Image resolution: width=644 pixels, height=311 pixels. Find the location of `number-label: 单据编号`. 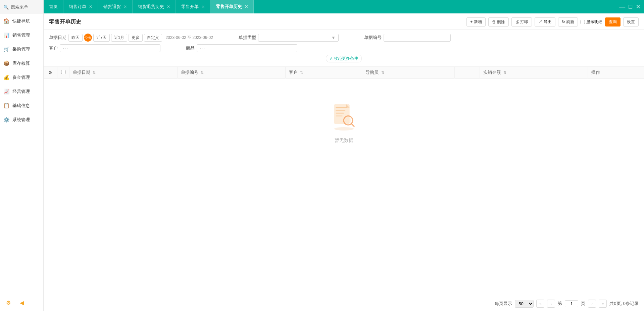

number-label: 单据编号 is located at coordinates (373, 38).